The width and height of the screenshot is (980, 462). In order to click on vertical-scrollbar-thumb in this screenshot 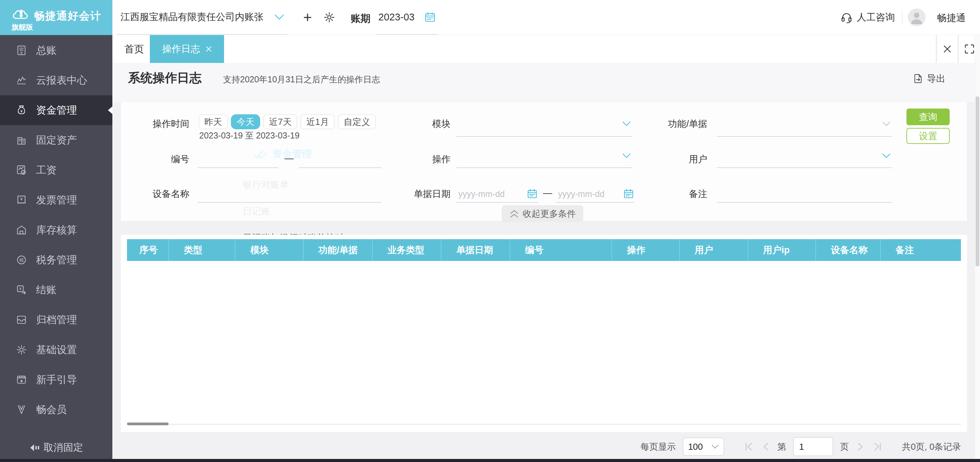, I will do `click(977, 181)`.